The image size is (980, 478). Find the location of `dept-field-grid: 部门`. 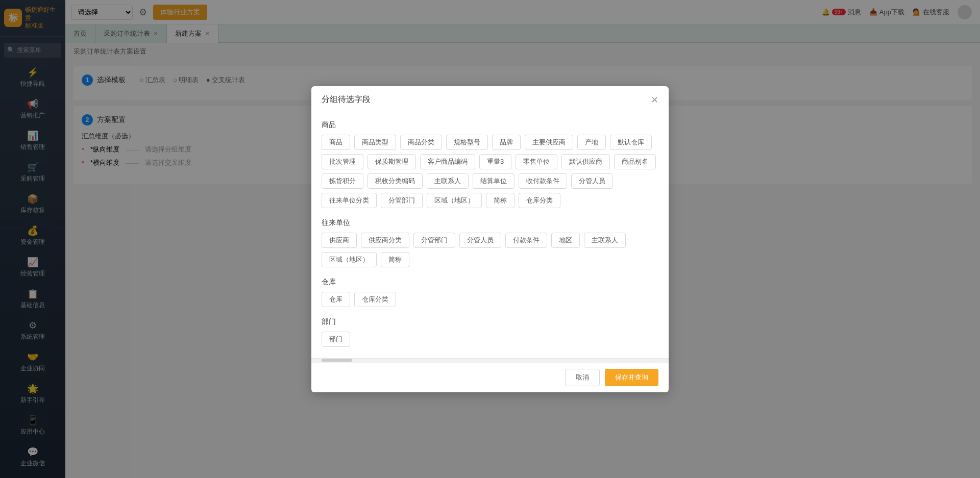

dept-field-grid: 部门 is located at coordinates (490, 339).